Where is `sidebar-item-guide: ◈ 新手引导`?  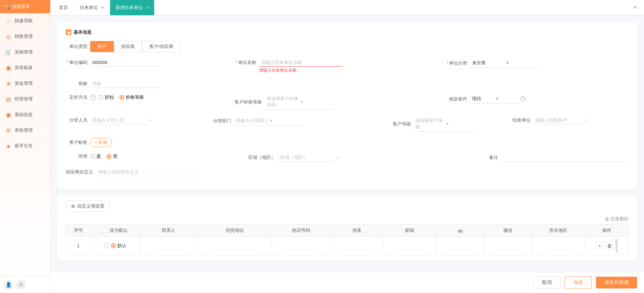 sidebar-item-guide: ◈ 新手引导 is located at coordinates (25, 146).